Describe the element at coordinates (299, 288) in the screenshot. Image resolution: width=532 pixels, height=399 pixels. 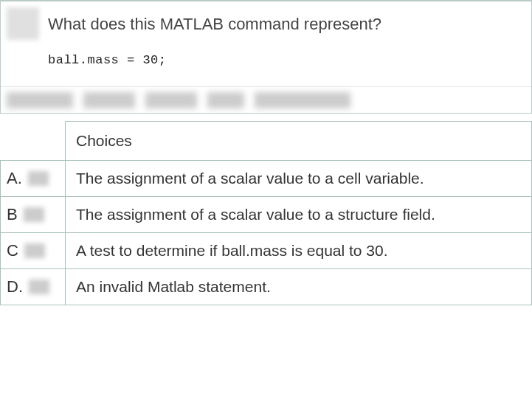
I see `choice-text: An invalid Matlab statement.` at that location.